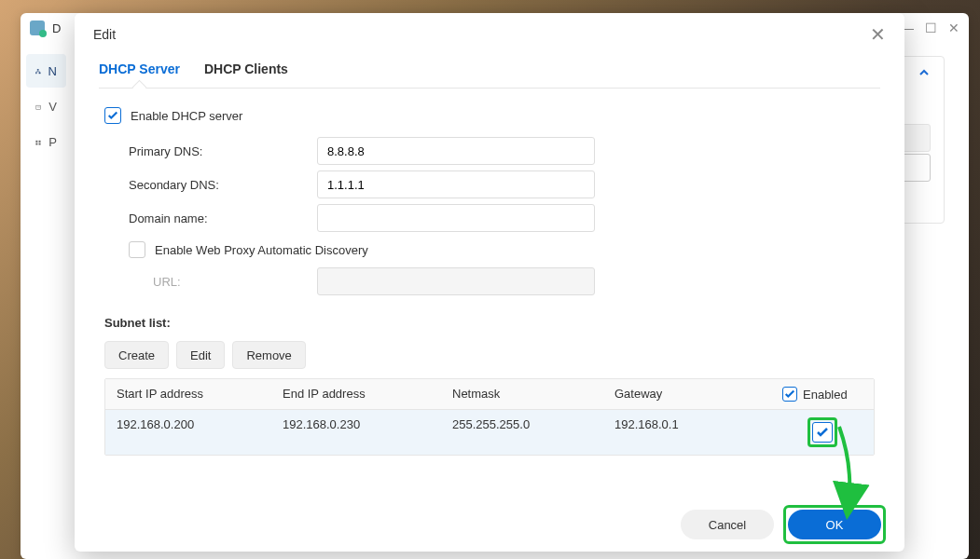 This screenshot has height=559, width=980. What do you see at coordinates (456, 281) in the screenshot?
I see `url-input` at bounding box center [456, 281].